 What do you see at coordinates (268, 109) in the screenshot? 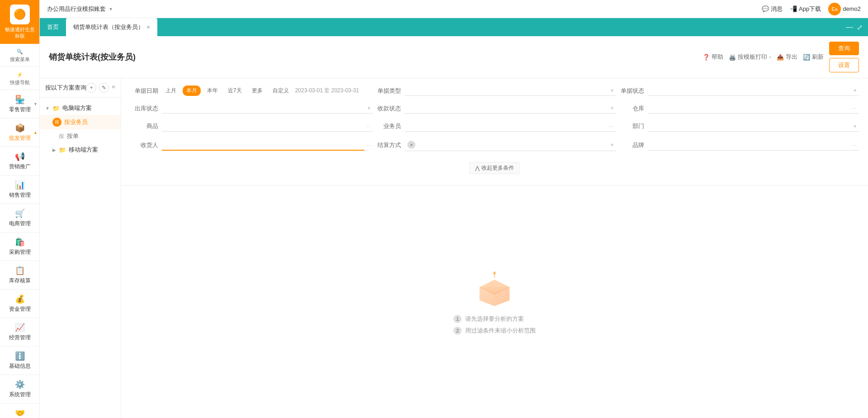
I see `out-status-select: ▾` at bounding box center [268, 109].